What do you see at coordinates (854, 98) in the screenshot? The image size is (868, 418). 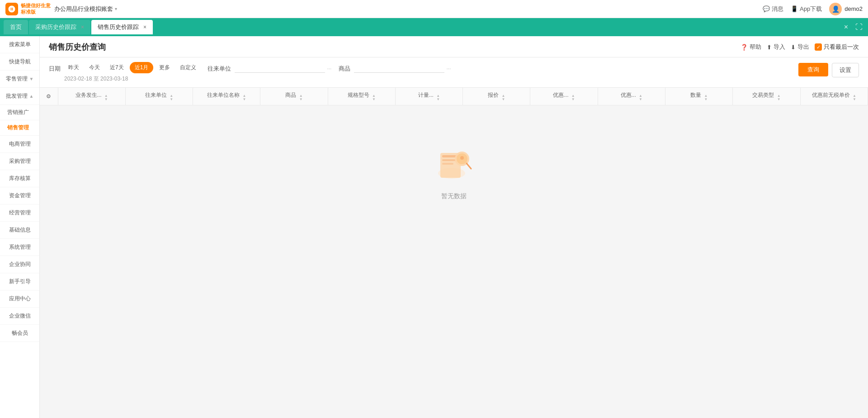 I see `sort-pretax-price-icon: ▲▼` at bounding box center [854, 98].